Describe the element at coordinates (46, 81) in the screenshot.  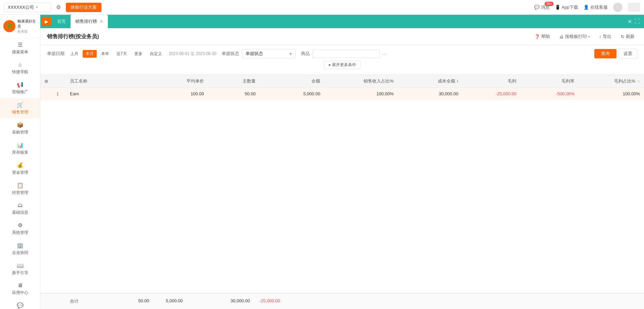
I see `col-header-settings: ⚙` at that location.